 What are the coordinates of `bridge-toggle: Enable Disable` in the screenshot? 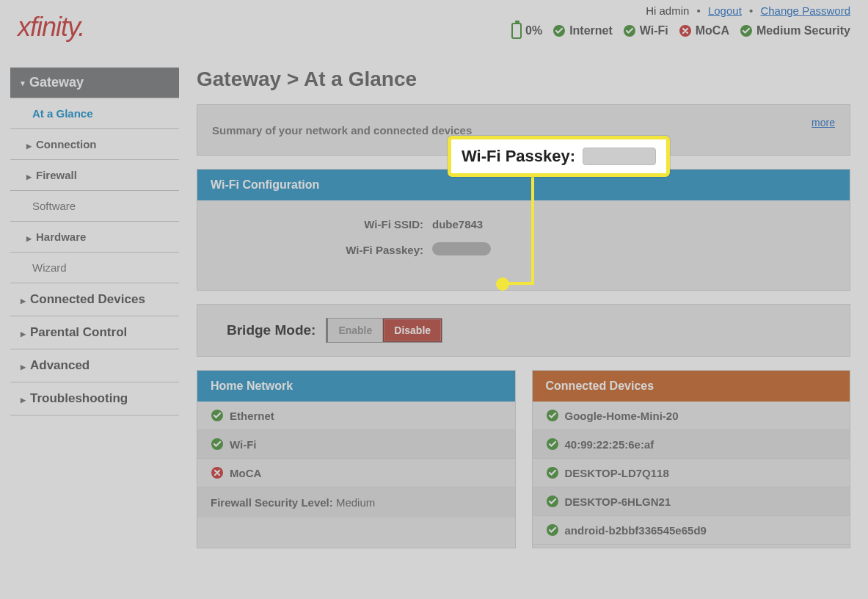 It's located at (384, 330).